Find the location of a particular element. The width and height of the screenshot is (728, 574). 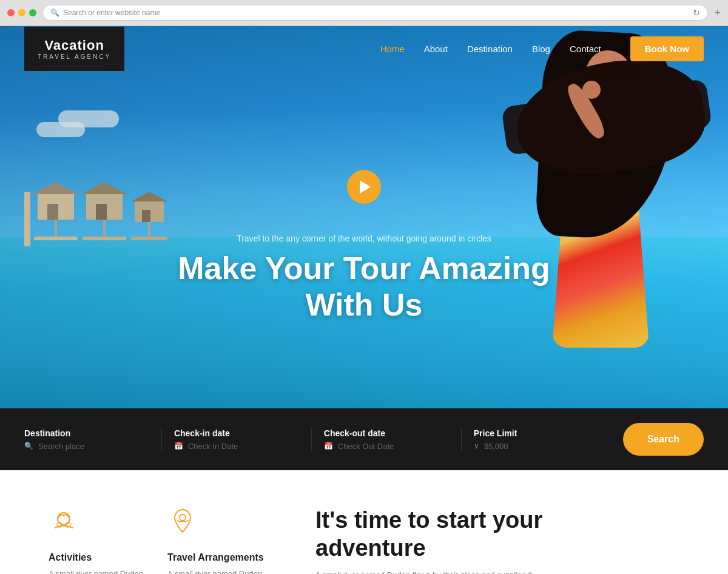

adventure-description: A small river named Duden flows by their… is located at coordinates (497, 572).